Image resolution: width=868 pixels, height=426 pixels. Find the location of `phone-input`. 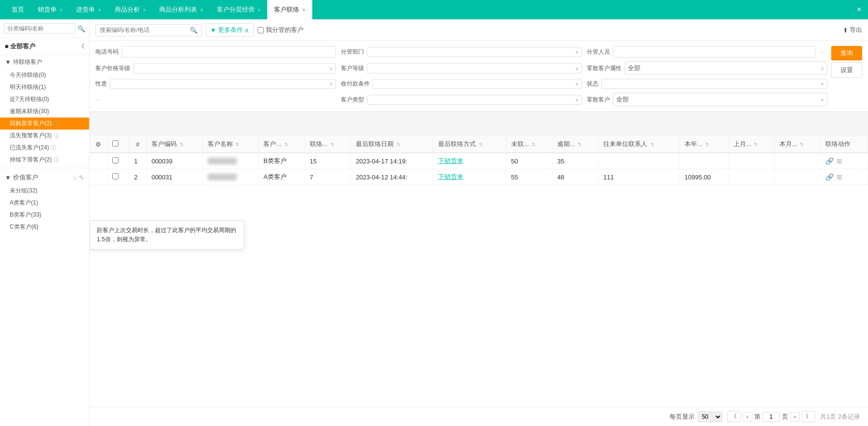

phone-input is located at coordinates (228, 52).